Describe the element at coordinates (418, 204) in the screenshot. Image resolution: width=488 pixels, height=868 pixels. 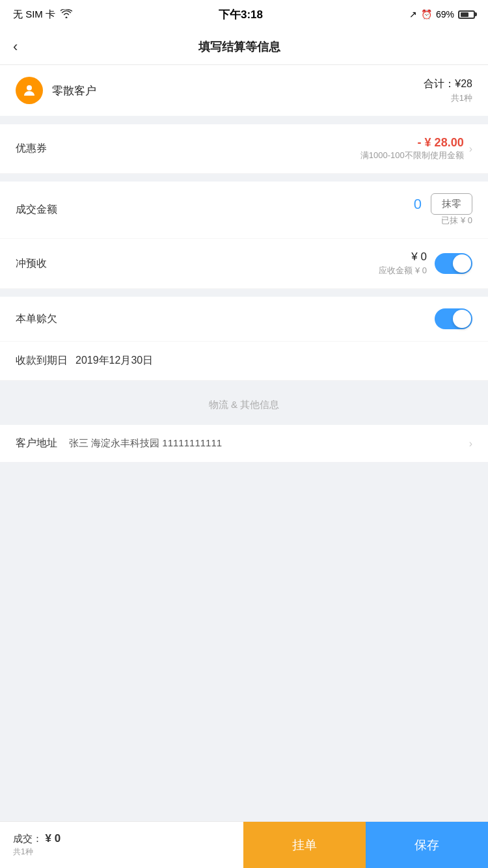
I see `deal-amount-value: 0` at that location.